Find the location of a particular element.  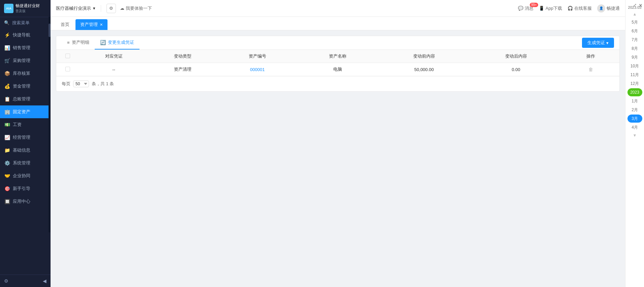

gear-icon: ⚙ is located at coordinates (111, 8).